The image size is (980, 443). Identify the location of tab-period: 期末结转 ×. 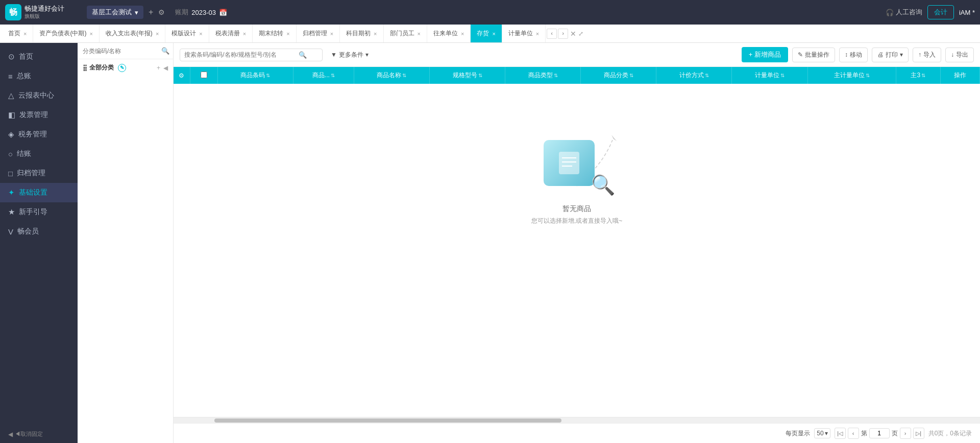
(275, 34).